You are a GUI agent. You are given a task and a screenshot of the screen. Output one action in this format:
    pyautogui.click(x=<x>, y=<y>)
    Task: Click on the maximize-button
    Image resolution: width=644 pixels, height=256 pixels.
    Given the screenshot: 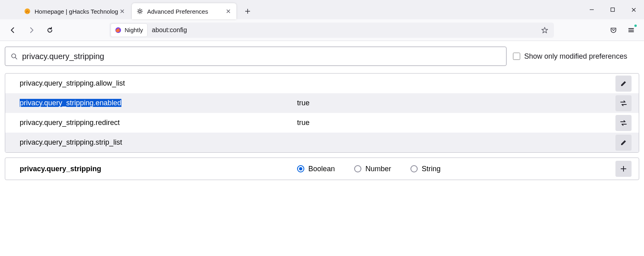 What is the action you would take?
    pyautogui.click(x=613, y=10)
    